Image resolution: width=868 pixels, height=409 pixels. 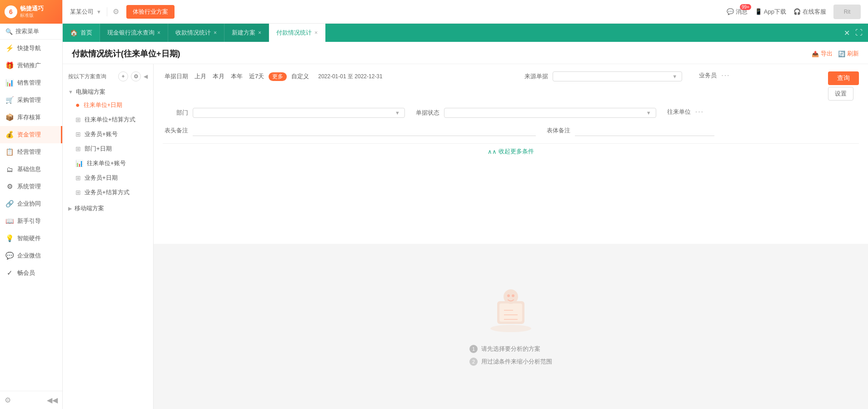 What do you see at coordinates (29, 152) in the screenshot?
I see `nav-label: 经营管理` at bounding box center [29, 152].